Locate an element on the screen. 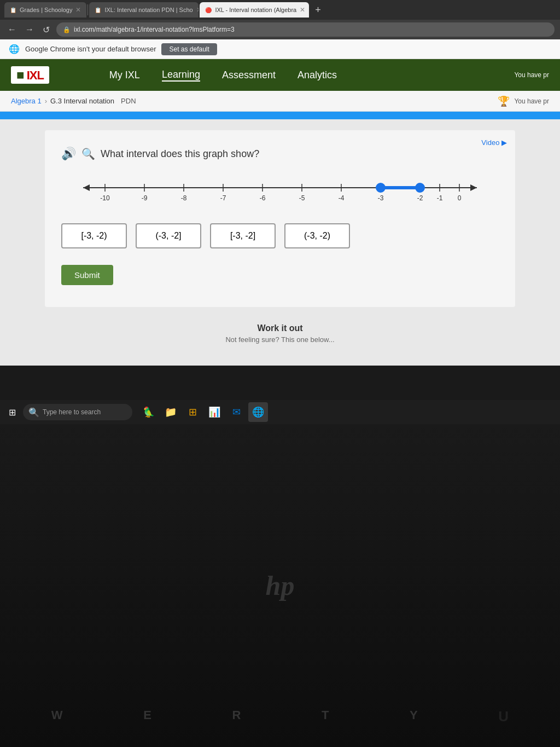  key-t: T is located at coordinates (325, 717).